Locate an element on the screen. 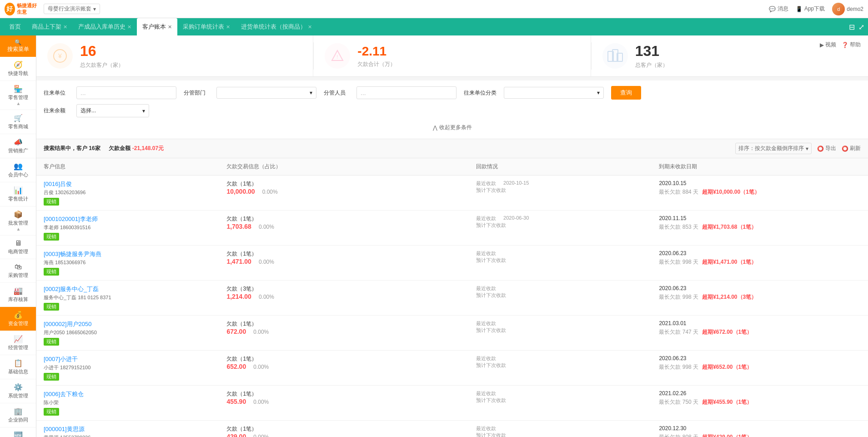  search-icon: 🔍 is located at coordinates (18, 42).